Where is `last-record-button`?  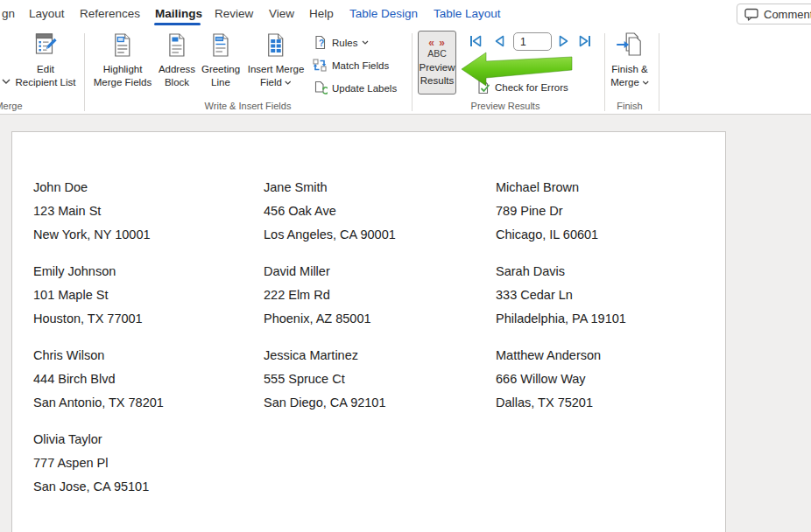 last-record-button is located at coordinates (584, 41).